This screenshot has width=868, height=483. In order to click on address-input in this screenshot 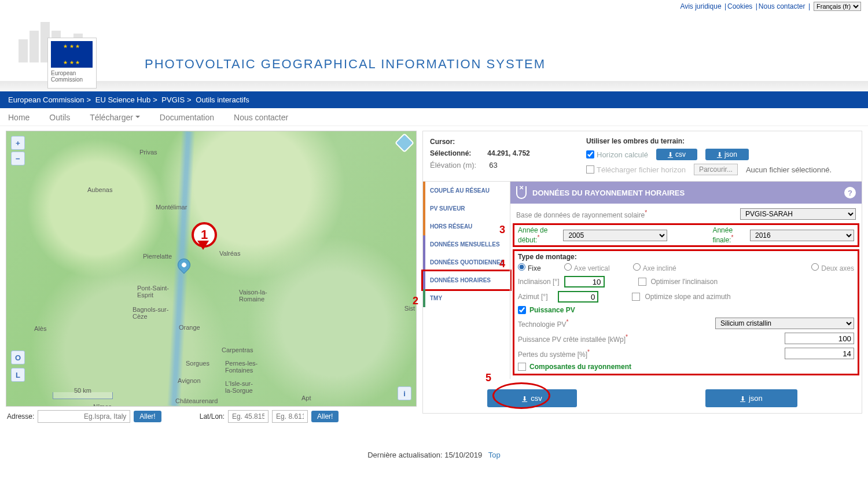, I will do `click(84, 416)`.